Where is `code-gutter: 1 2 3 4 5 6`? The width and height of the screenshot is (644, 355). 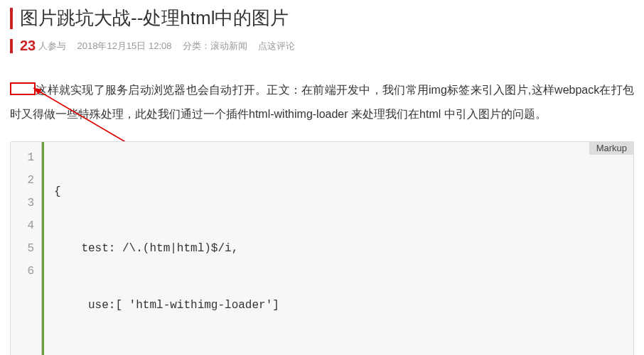
code-gutter: 1 2 3 4 5 6 is located at coordinates (26, 248).